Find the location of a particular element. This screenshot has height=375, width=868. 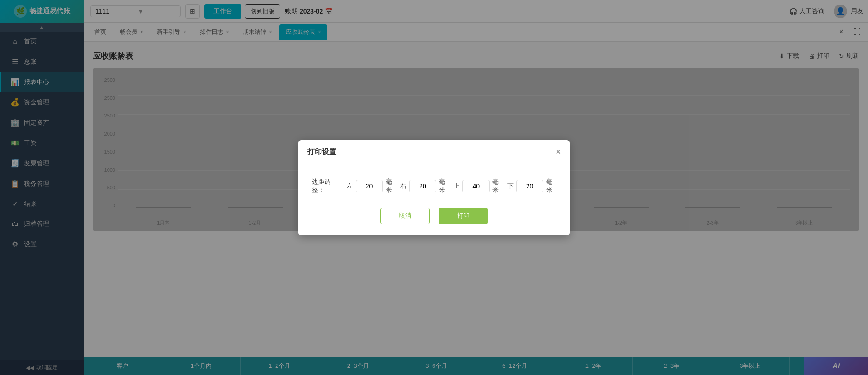

margin-row: 边距调整： 左 毫米 右 毫米 上 毫米 下 is located at coordinates (434, 186).